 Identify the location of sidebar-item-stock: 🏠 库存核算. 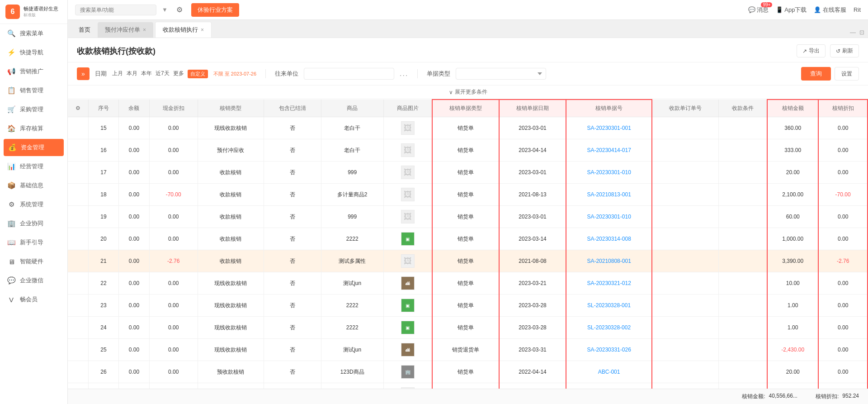
(33, 128).